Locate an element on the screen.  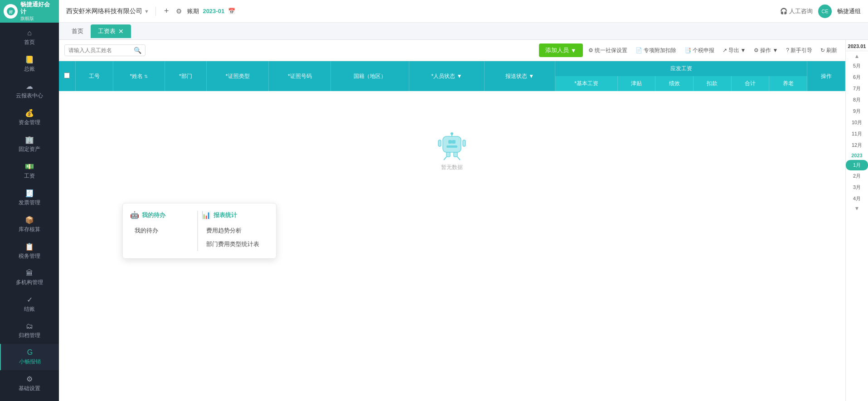
sidebar-item-salary: 💵 工资 is located at coordinates (29, 171).